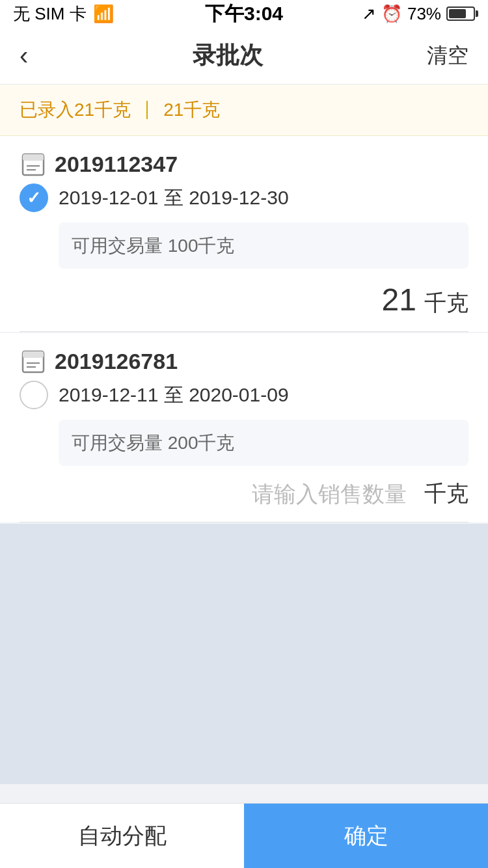 This screenshot has width=488, height=868. Describe the element at coordinates (122, 835) in the screenshot. I see `auto-distribute-button: 自动分配` at that location.